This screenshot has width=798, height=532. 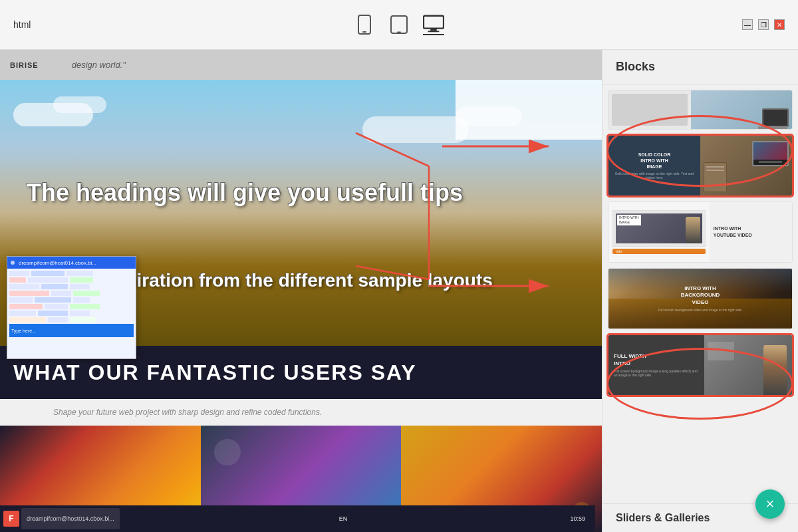 What do you see at coordinates (24, 65) in the screenshot?
I see `birise-logo: BIRISE` at bounding box center [24, 65].